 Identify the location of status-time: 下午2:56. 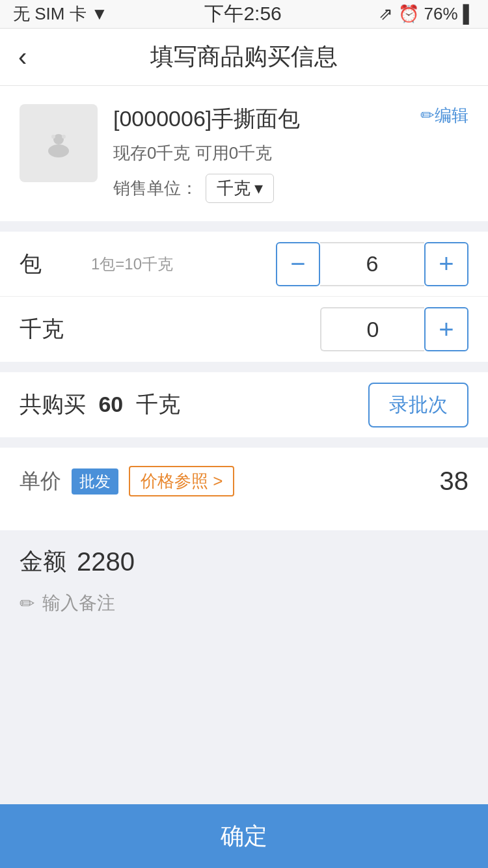
(243, 14).